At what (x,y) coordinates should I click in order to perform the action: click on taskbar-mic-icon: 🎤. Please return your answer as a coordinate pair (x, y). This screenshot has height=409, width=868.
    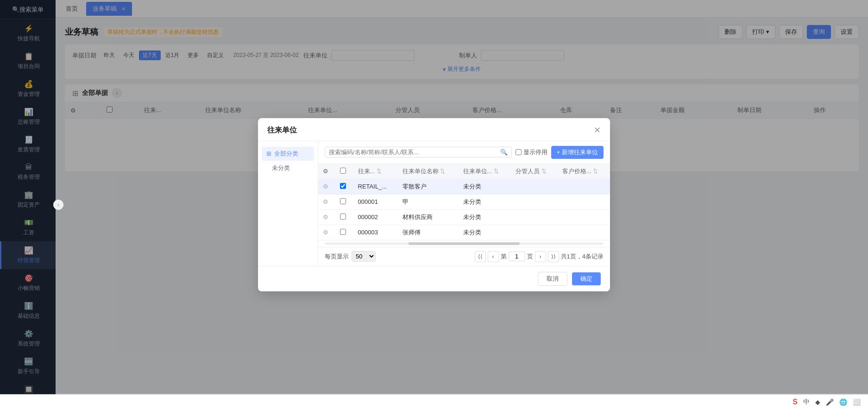
    Looking at the image, I should click on (830, 402).